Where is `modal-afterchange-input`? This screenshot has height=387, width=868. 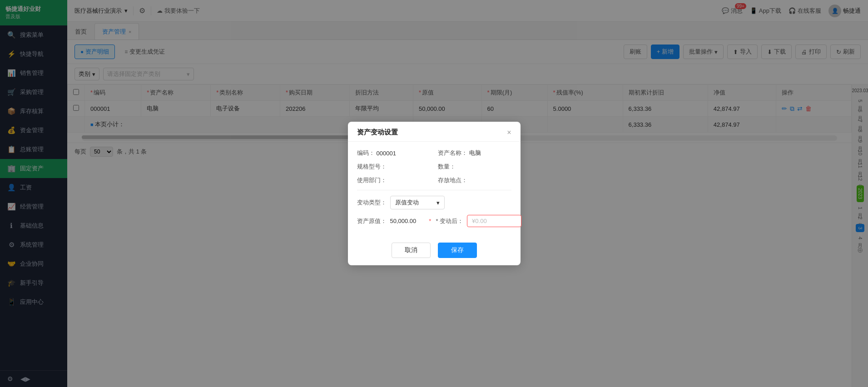 modal-afterchange-input is located at coordinates (494, 221).